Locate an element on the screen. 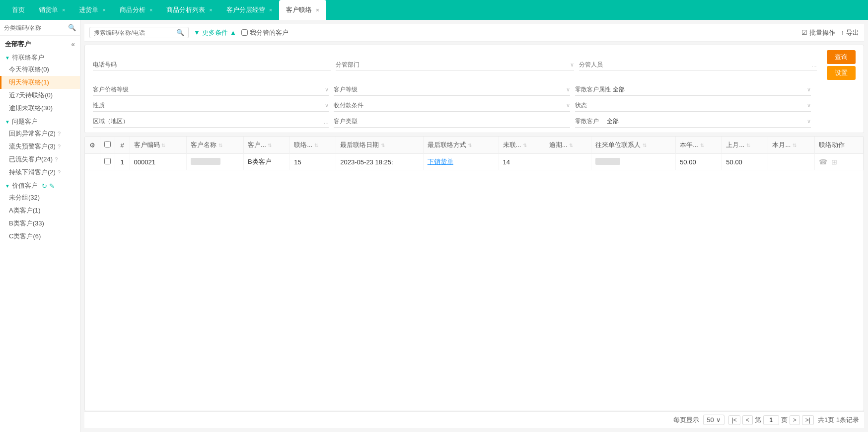 The image size is (868, 432). sidebar-item-ungrouped: 未分组(32) is located at coordinates (40, 198).